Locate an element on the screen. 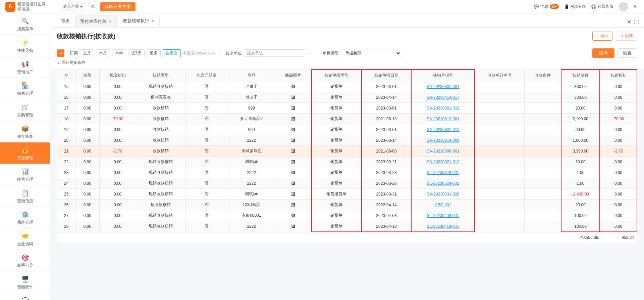 The height and width of the screenshot is (300, 644). table-settings-button: 设置 is located at coordinates (627, 53).